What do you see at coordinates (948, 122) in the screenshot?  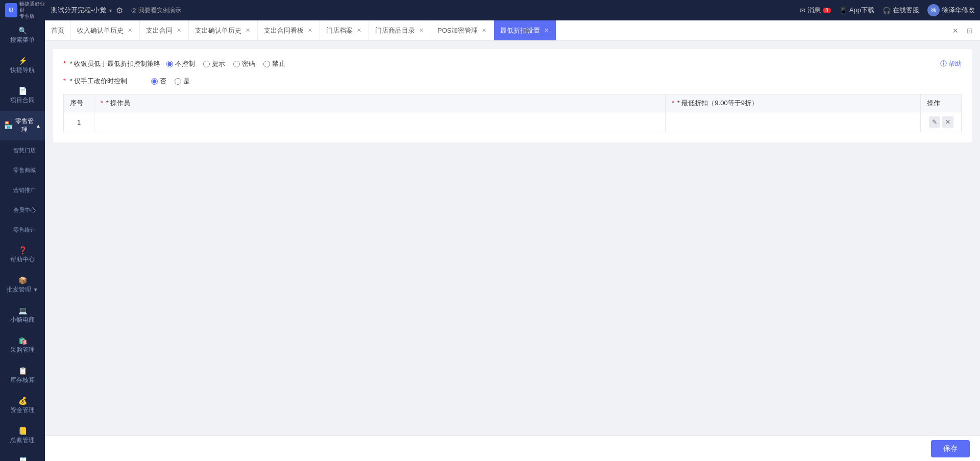 I see `delete-row-btn: ✕` at bounding box center [948, 122].